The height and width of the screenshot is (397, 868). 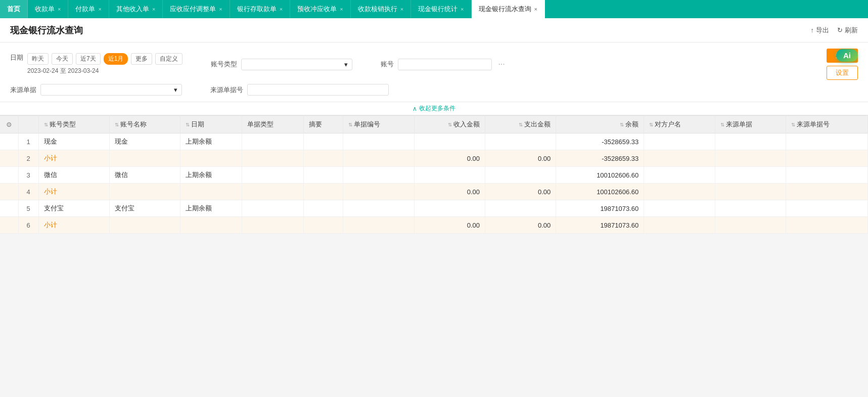 What do you see at coordinates (142, 59) in the screenshot?
I see `date-btn-more: 更多` at bounding box center [142, 59].